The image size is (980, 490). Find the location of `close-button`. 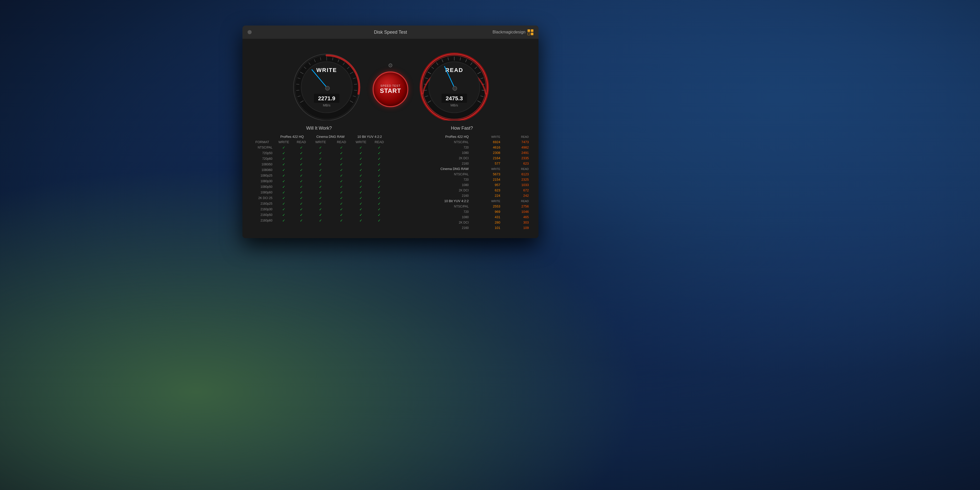

close-button is located at coordinates (250, 32).